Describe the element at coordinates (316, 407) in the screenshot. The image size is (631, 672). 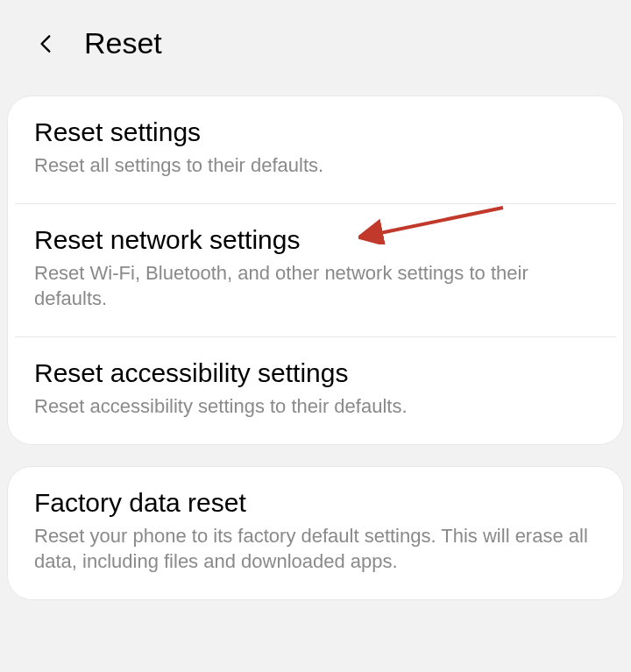
I see `item-subtitle: Reset accessibility settings to their de…` at that location.